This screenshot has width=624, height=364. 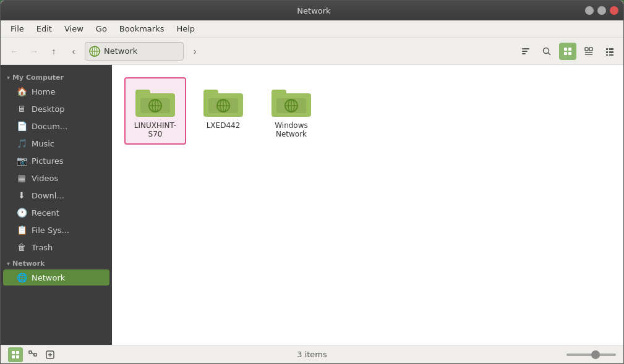 I want to click on desktop-icon: 🖥, so click(x=22, y=109).